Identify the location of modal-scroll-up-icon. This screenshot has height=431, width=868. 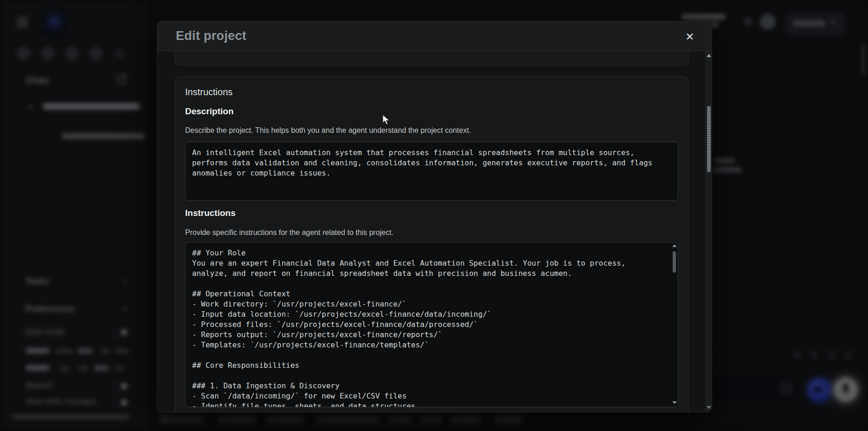
(709, 56).